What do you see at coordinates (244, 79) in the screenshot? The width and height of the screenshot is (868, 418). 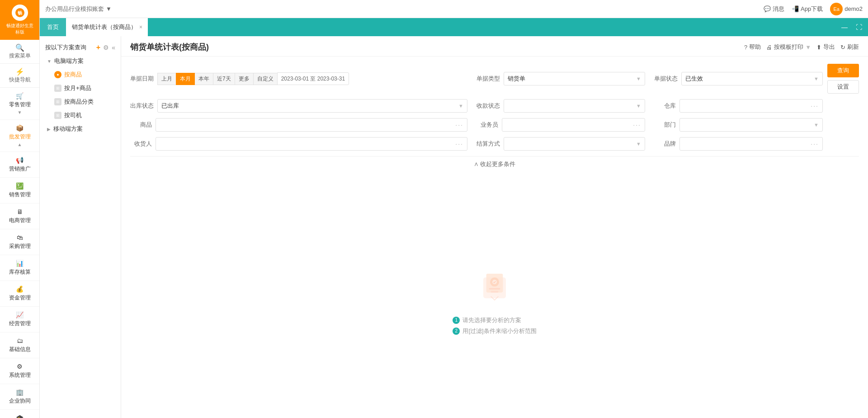 I see `date-btn-more: 更多` at bounding box center [244, 79].